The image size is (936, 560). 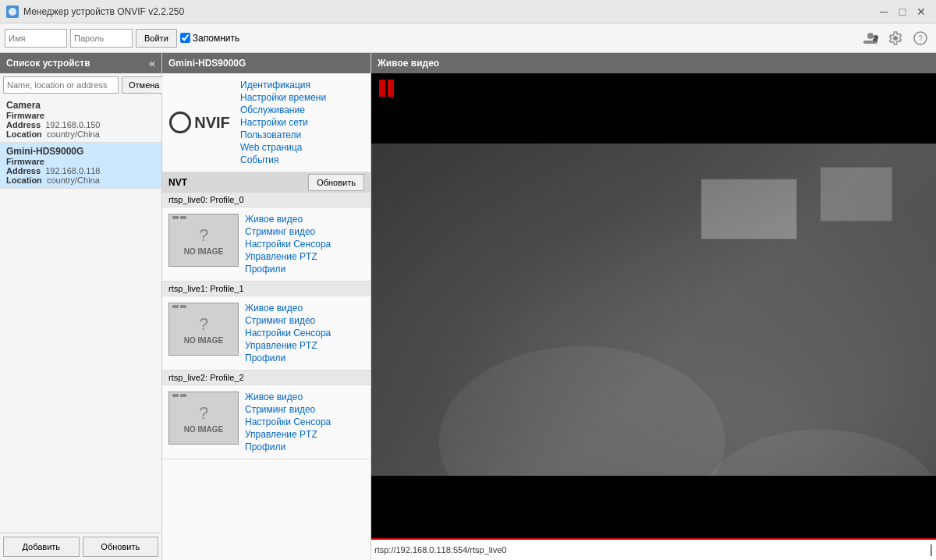 I want to click on middle-header: Gmini-HDS9000G, so click(x=267, y=63).